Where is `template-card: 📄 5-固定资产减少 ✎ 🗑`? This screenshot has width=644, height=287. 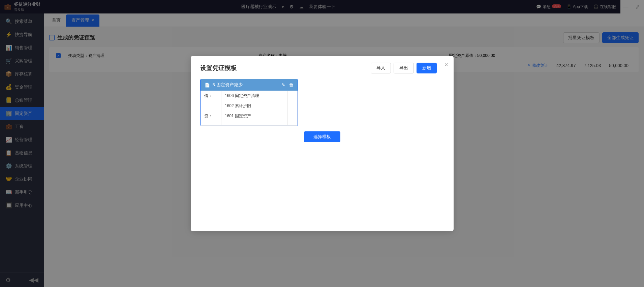 template-card: 📄 5-固定资产减少 ✎ 🗑 is located at coordinates (249, 102).